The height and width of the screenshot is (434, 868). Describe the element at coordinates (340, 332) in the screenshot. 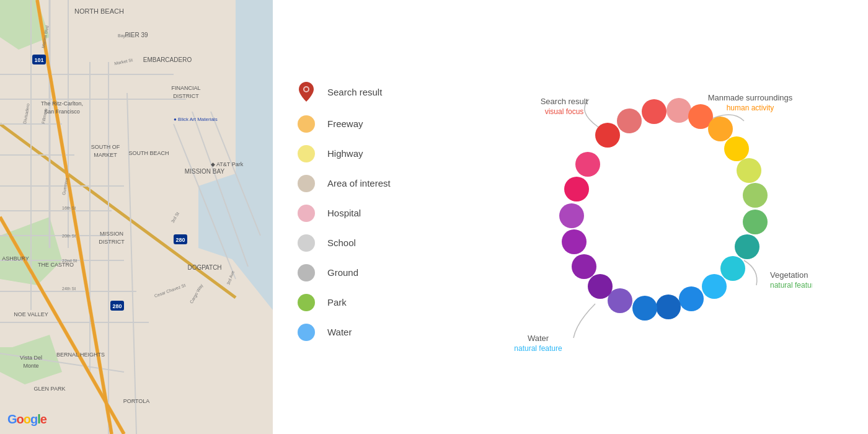

I see `legend-label-water: Water` at that location.